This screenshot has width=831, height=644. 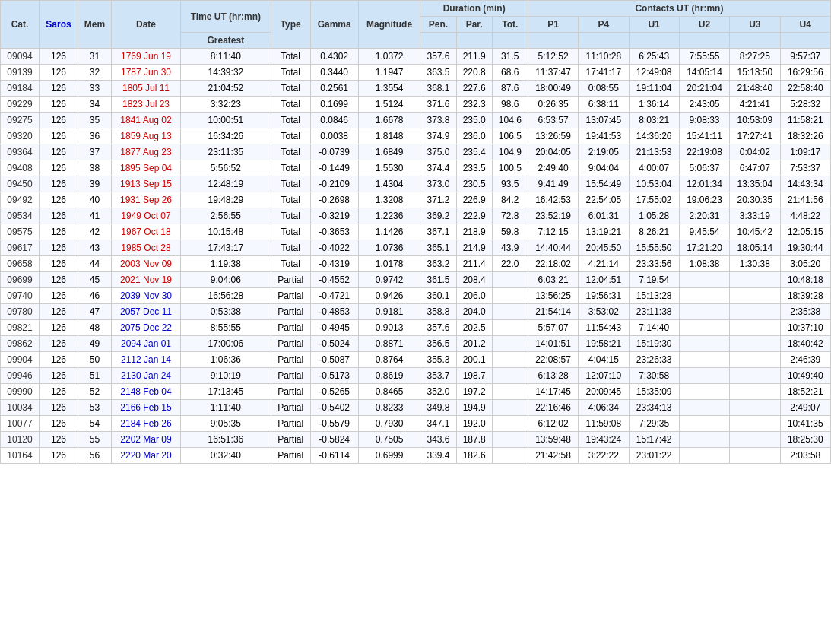 I want to click on table-cell: 84.2, so click(x=509, y=201).